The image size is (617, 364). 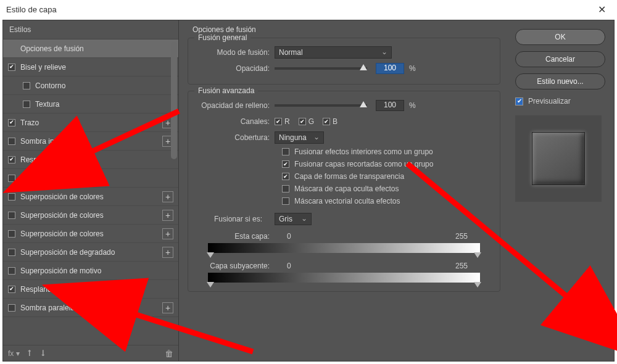 What do you see at coordinates (560, 59) in the screenshot?
I see `cancel-button: Cancelar` at bounding box center [560, 59].